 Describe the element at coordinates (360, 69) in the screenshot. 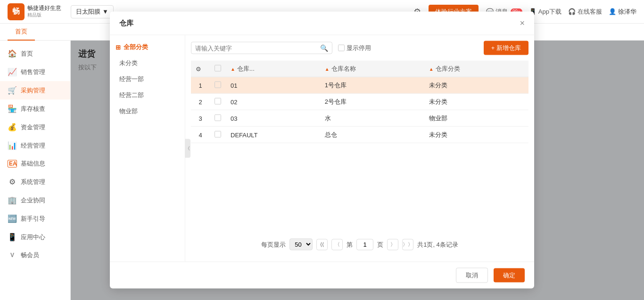

I see `table-header: ⚙ ▲ 仓库... ▲` at that location.